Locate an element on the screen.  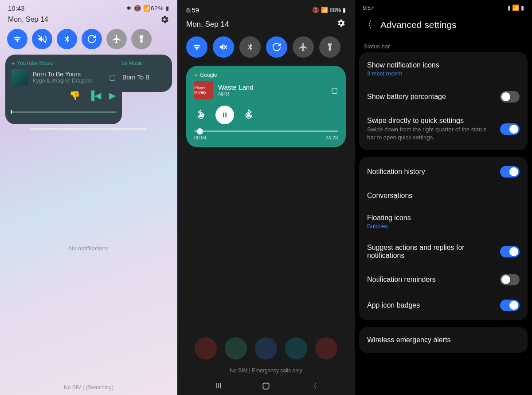
row-show-battery-percentage: Show battery percentage is located at coordinates (443, 97).